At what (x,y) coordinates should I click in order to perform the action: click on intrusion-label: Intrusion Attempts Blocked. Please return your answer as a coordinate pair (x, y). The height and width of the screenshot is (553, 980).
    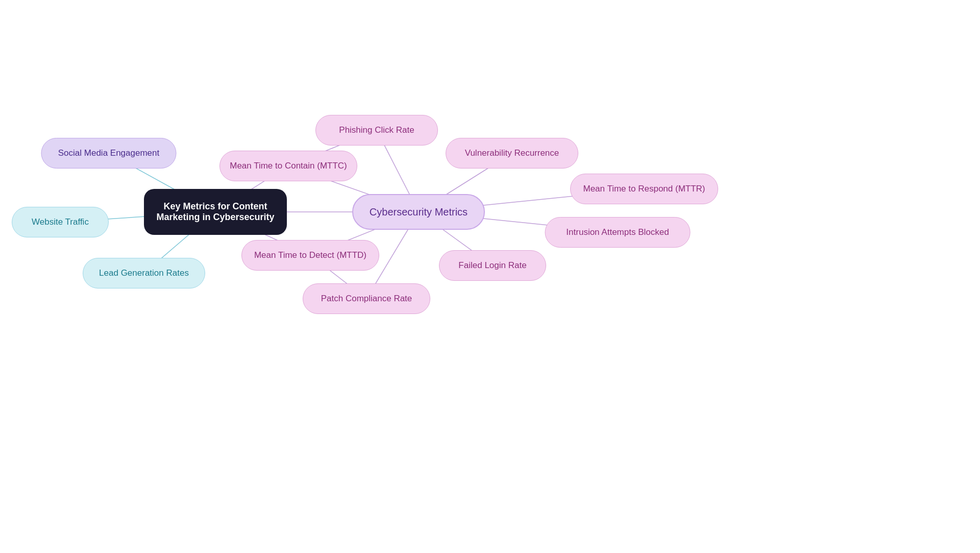
    Looking at the image, I should click on (618, 232).